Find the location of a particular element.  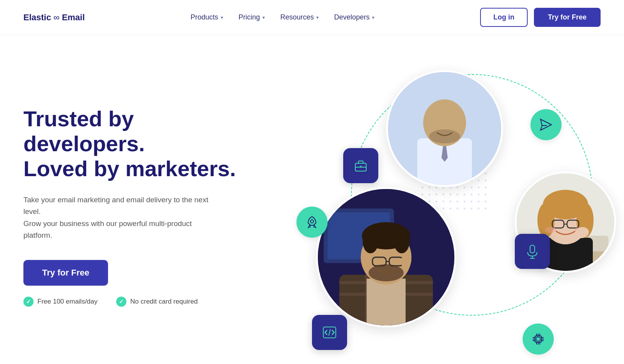

logo-icon: ∞ is located at coordinates (57, 18).